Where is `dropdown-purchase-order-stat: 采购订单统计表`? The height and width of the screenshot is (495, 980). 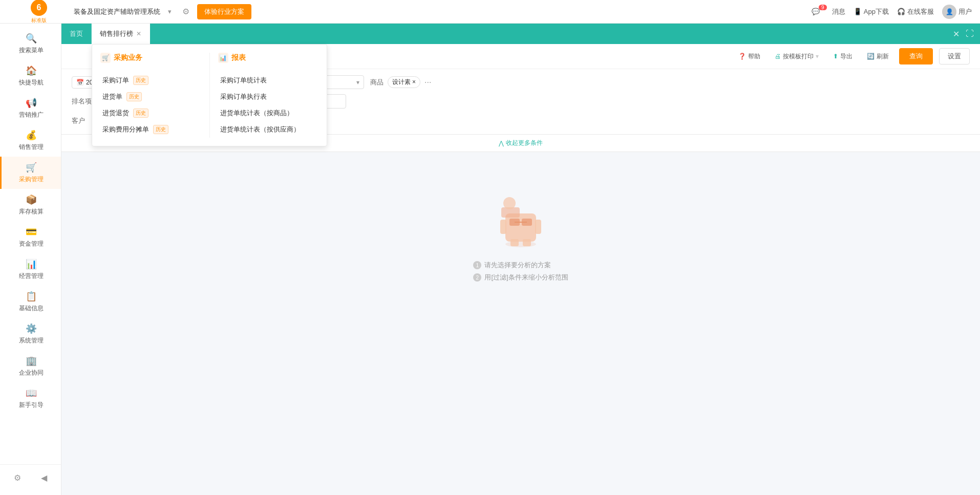
dropdown-purchase-order-stat: 采购订单统计表 is located at coordinates (268, 80).